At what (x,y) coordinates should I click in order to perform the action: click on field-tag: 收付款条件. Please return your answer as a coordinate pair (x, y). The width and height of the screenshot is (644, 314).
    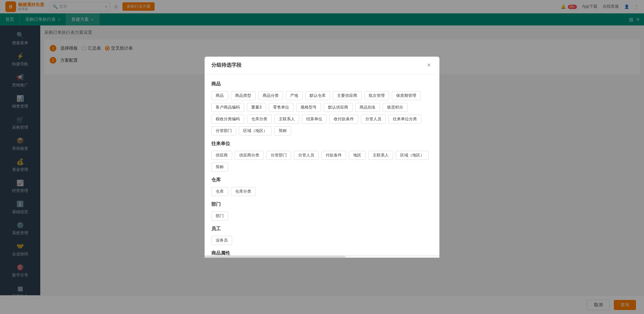
    Looking at the image, I should click on (344, 119).